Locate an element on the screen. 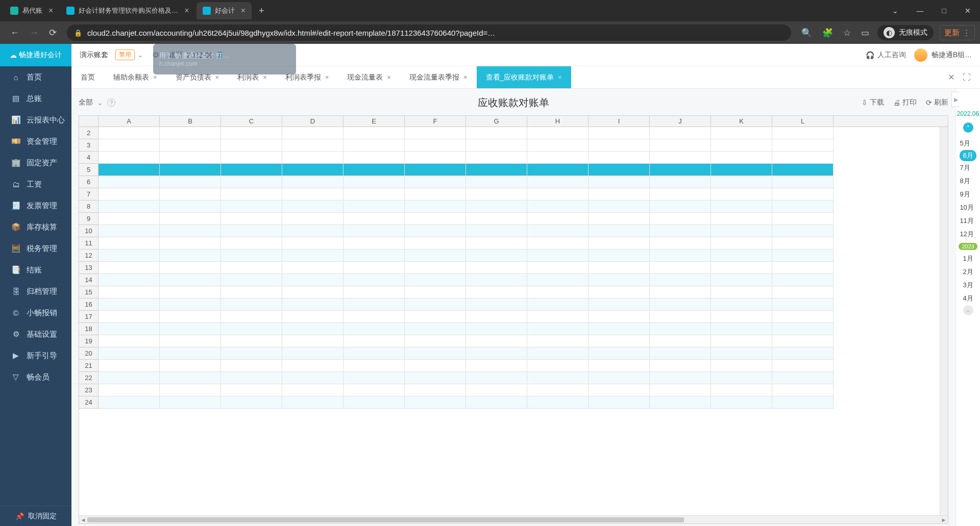 The width and height of the screenshot is (980, 526). zoom-icon: 🔍 is located at coordinates (806, 33).